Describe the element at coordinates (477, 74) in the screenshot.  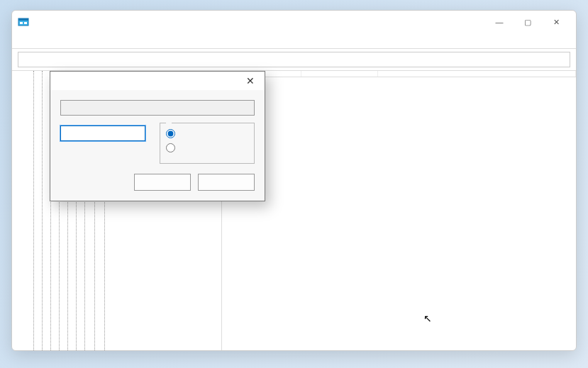
I see `col-data` at that location.